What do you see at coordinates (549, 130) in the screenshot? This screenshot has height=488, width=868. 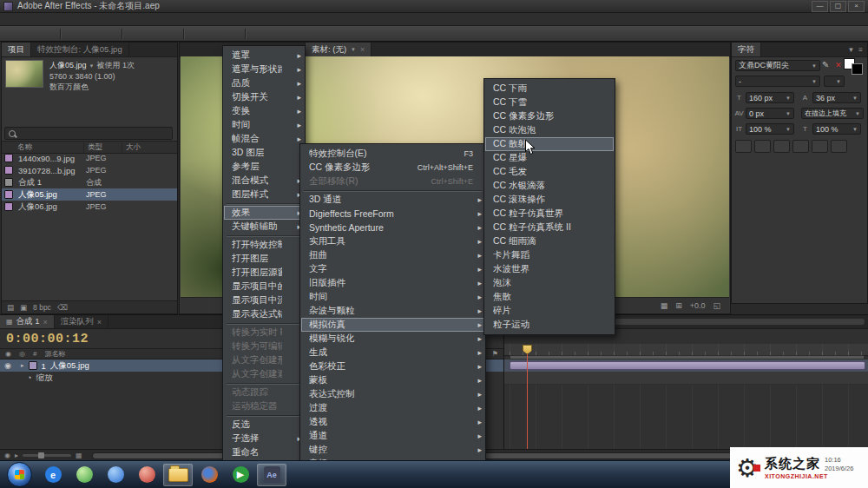 I see `menu-item: CC 吹泡泡` at bounding box center [549, 130].